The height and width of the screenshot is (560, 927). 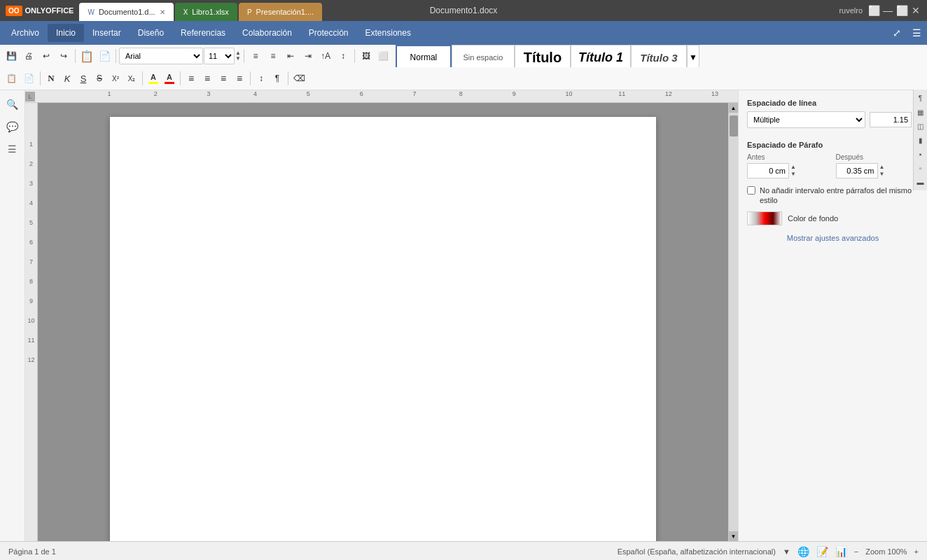 I want to click on sort-button: ↑A, so click(x=326, y=56).